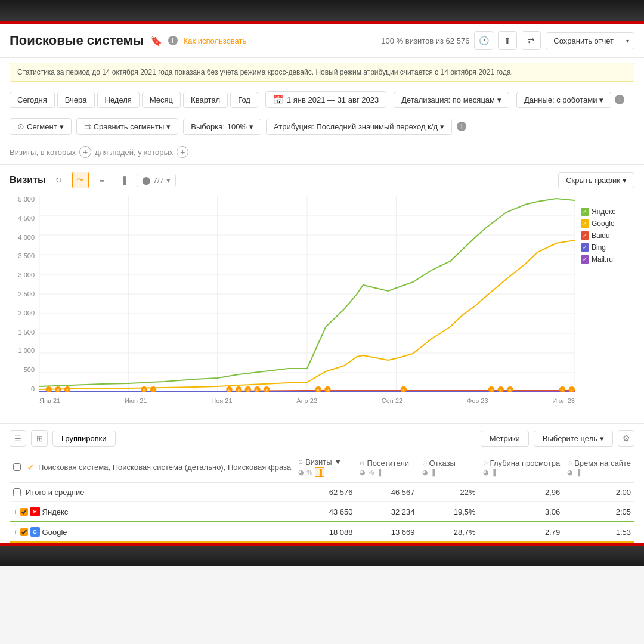 The width and height of the screenshot is (644, 644). What do you see at coordinates (156, 180) in the screenshot?
I see `chart-count-btn: ⬤ 7/7 ▾` at bounding box center [156, 180].